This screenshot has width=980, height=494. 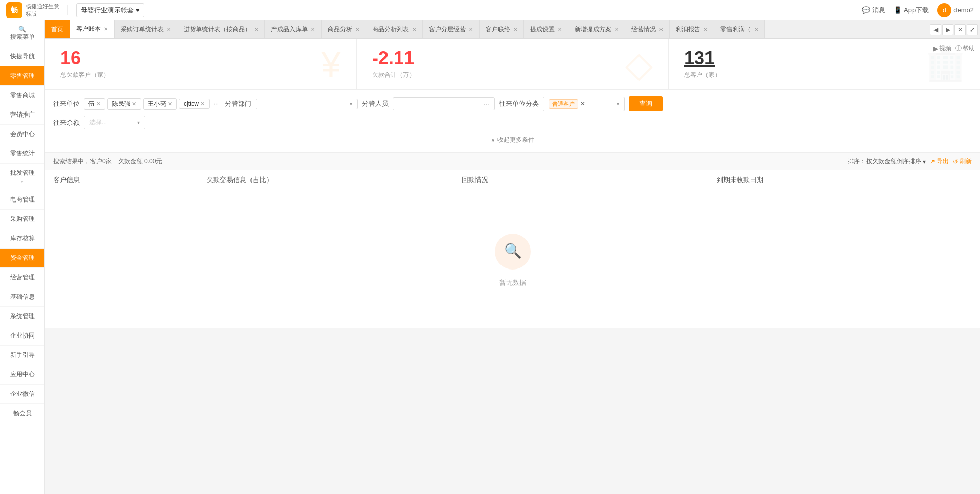 I want to click on stat-card-credit-customers: ¥ 16 总欠款客户（家）, so click(x=201, y=64).